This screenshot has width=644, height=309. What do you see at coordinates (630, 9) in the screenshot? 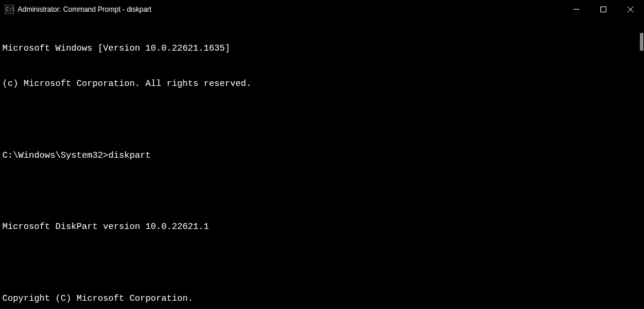
I see `close-button` at bounding box center [630, 9].